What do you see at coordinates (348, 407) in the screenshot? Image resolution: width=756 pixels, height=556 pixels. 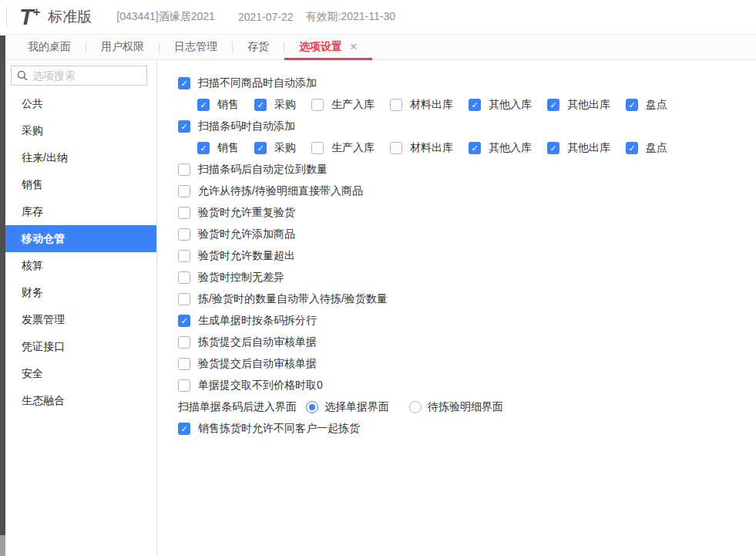 I see `radio-option: 选择单据界面` at bounding box center [348, 407].